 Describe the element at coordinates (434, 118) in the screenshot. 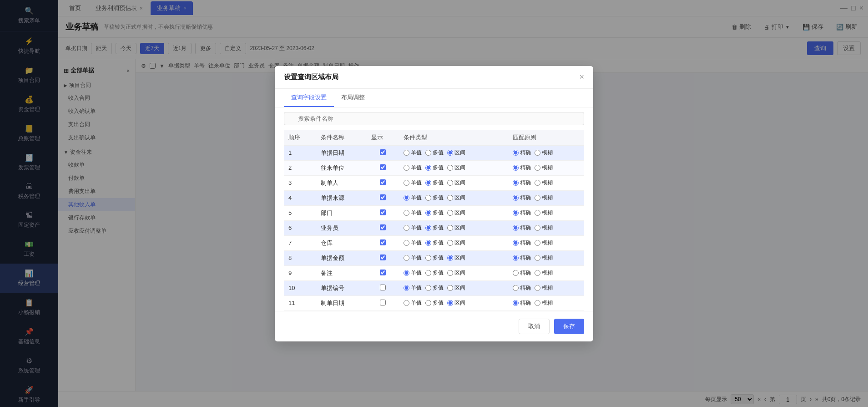

I see `modal-search-area: 🔍` at that location.